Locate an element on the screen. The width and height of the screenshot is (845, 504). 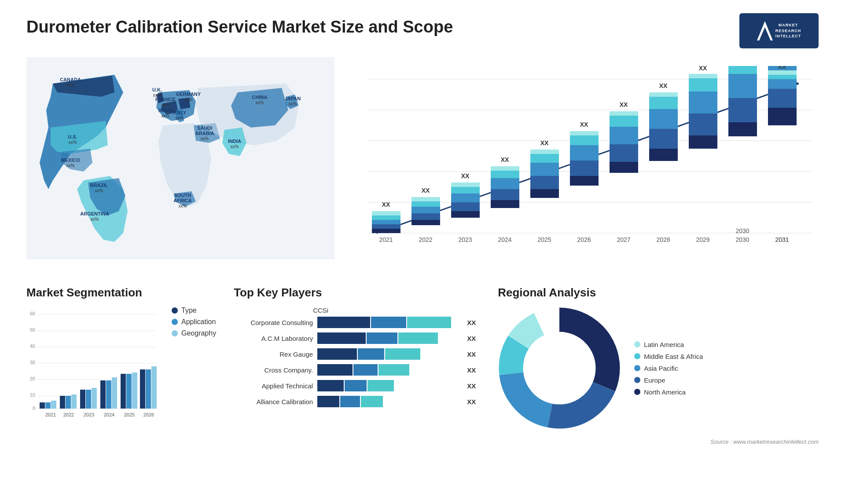
logo-text-line1: MARKET is located at coordinates (789, 26).